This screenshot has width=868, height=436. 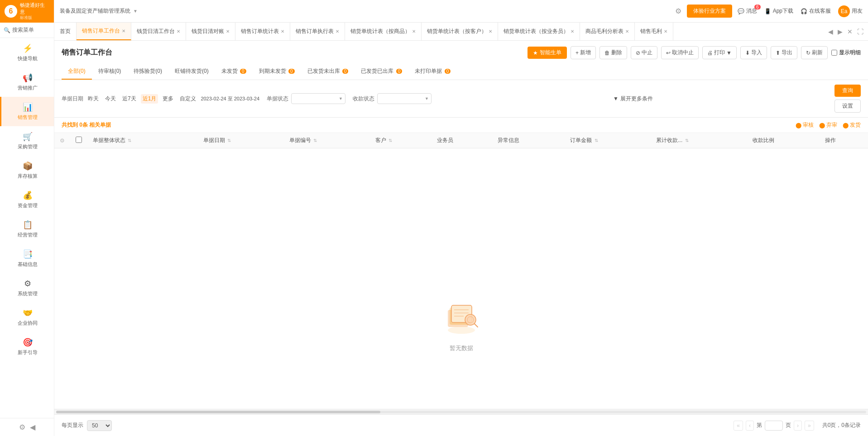 What do you see at coordinates (678, 11) in the screenshot?
I see `settings-icon: ⚙` at bounding box center [678, 11].